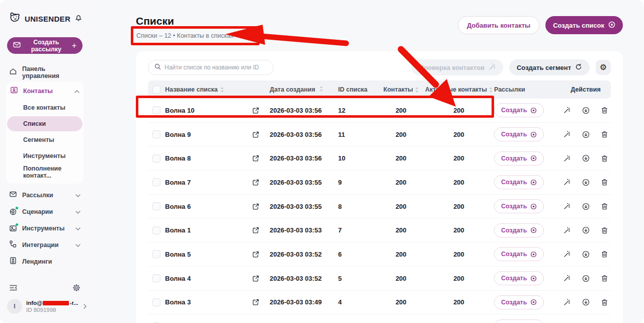 The width and height of the screenshot is (644, 323). Describe the element at coordinates (45, 124) in the screenshot. I see `sidebar-item-lists: Списки` at that location.